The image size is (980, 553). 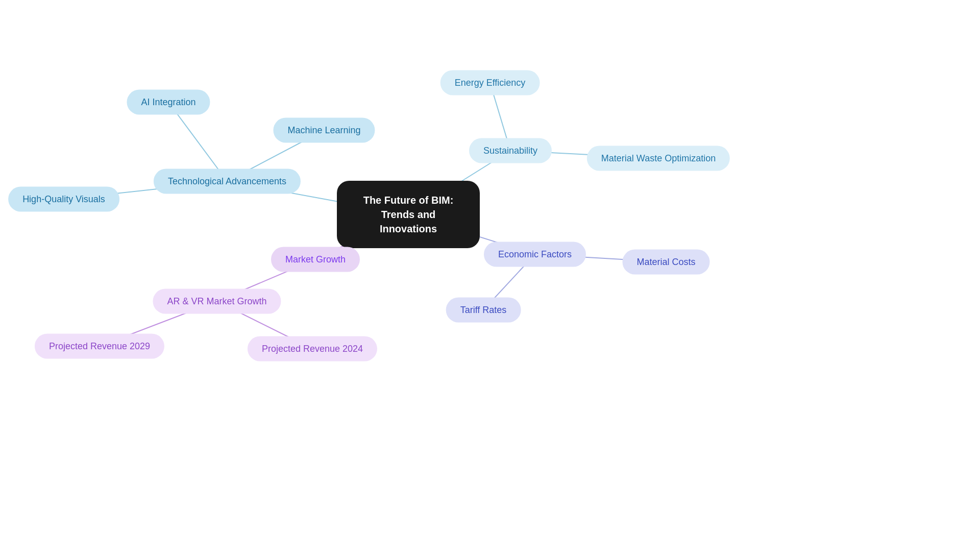 What do you see at coordinates (227, 182) in the screenshot?
I see `tech-adv-label: Technological Advancements` at bounding box center [227, 182].